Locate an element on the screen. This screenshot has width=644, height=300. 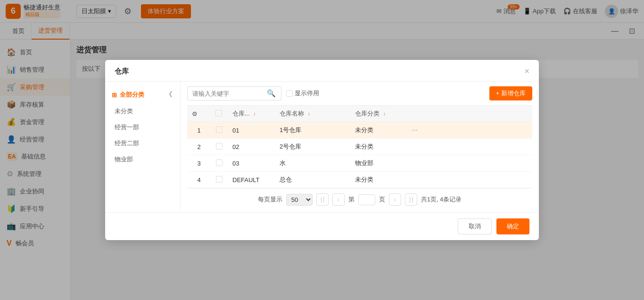
modal-close-button: × is located at coordinates (527, 72).